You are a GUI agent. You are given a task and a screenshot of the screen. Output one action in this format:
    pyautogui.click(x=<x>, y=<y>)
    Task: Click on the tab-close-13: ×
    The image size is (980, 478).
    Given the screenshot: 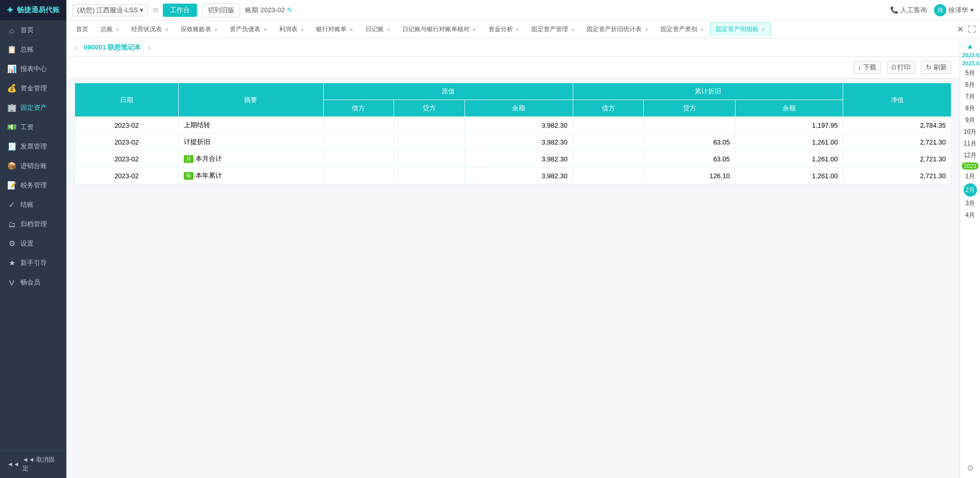 What is the action you would take?
    pyautogui.click(x=763, y=30)
    